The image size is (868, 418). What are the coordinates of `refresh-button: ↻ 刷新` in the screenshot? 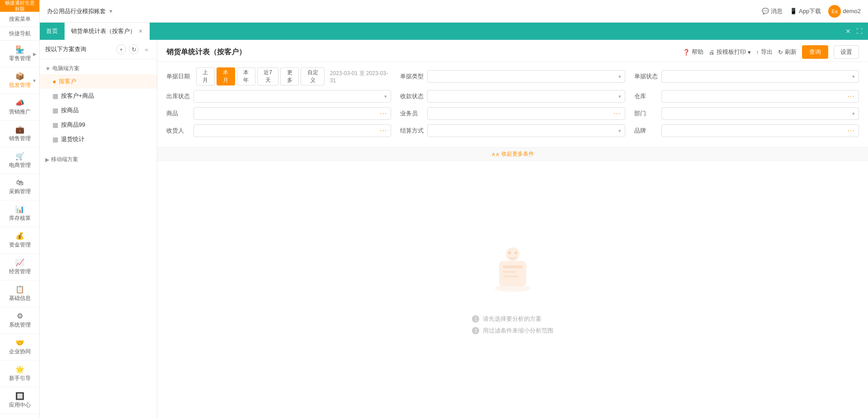 It's located at (788, 52).